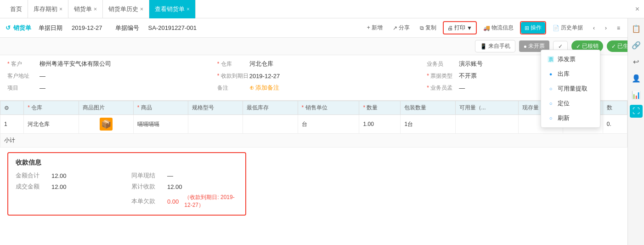 This screenshot has height=245, width=644. What do you see at coordinates (45, 9) in the screenshot?
I see `tab-inventory-label: 库存期初` at bounding box center [45, 9].